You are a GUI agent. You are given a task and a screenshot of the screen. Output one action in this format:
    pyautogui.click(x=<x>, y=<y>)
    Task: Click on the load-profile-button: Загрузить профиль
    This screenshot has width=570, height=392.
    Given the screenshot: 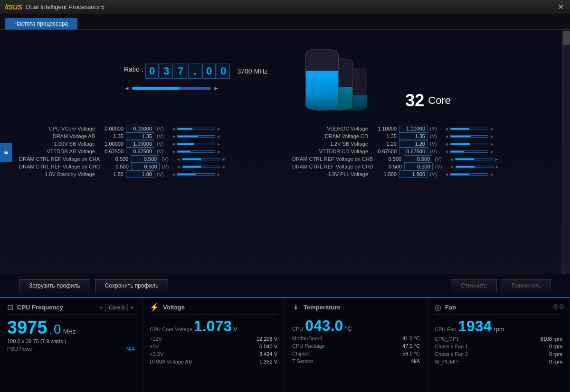 What is the action you would take?
    pyautogui.click(x=55, y=286)
    